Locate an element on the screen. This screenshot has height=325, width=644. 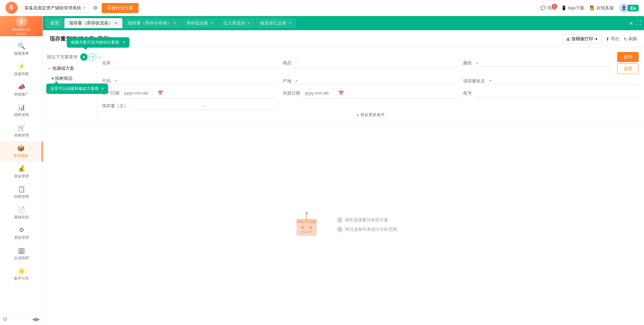
reset-button: 设置 is located at coordinates (628, 69).